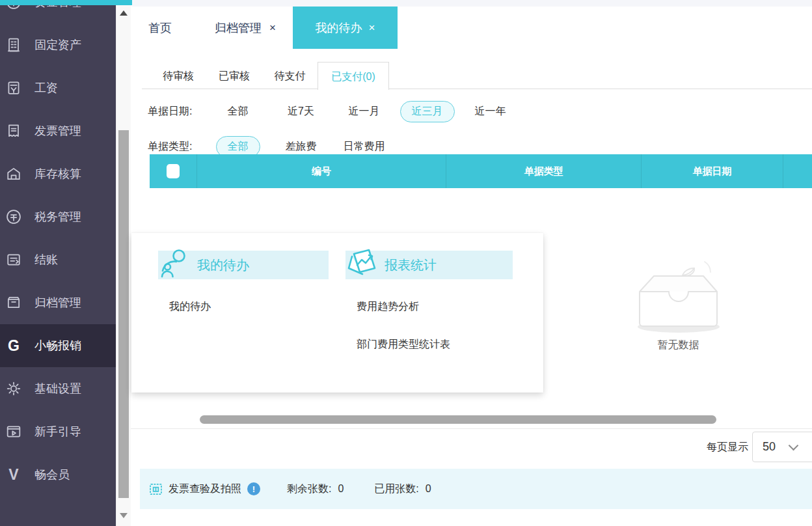  What do you see at coordinates (58, 217) in the screenshot?
I see `sidebar-item-label: 税务管理` at bounding box center [58, 217].